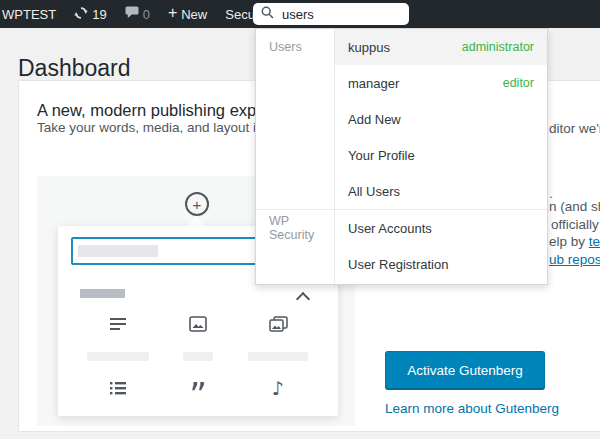 The image size is (600, 439). What do you see at coordinates (138, 14) in the screenshot?
I see `comments-menu: 0` at bounding box center [138, 14].